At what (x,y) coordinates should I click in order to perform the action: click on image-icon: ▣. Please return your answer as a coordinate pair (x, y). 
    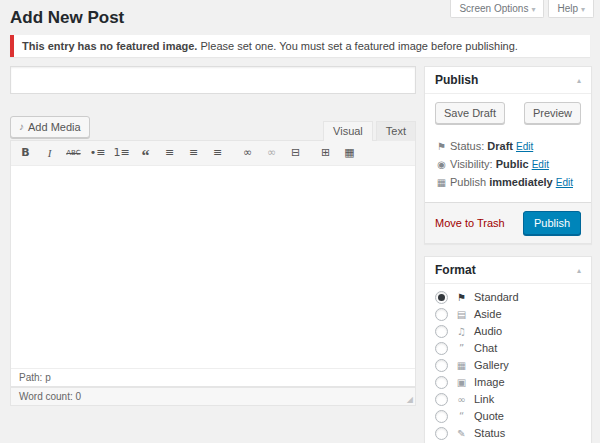
    Looking at the image, I should click on (462, 382).